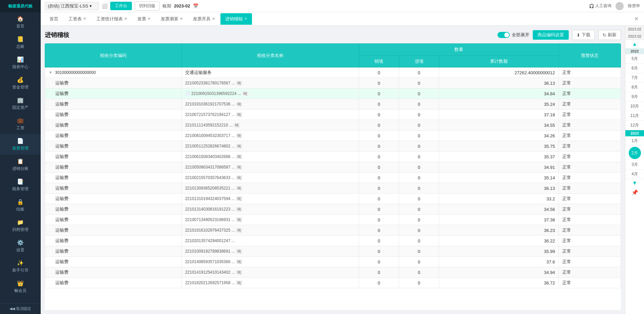 This screenshot has width=644, height=314. I want to click on product-code-settings-button: 商品编码设置, so click(551, 35).